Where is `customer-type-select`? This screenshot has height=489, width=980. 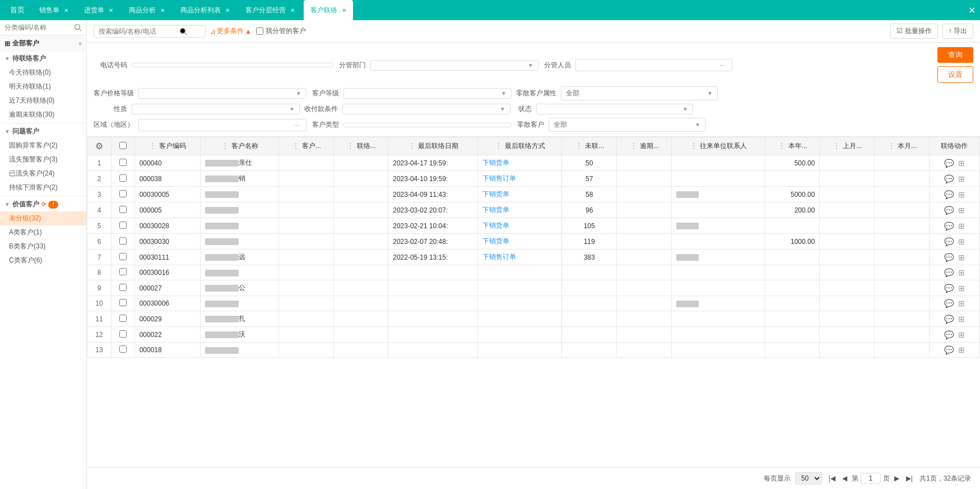
customer-type-select is located at coordinates (428, 125).